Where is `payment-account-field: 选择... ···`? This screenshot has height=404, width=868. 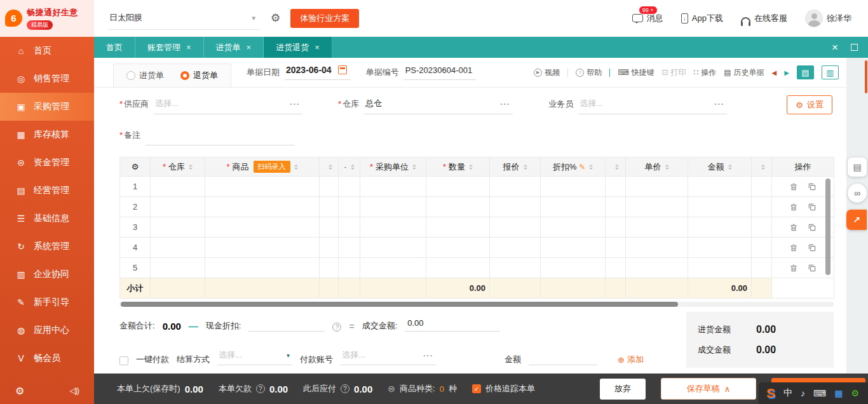
payment-account-field: 选择... ··· is located at coordinates (388, 357).